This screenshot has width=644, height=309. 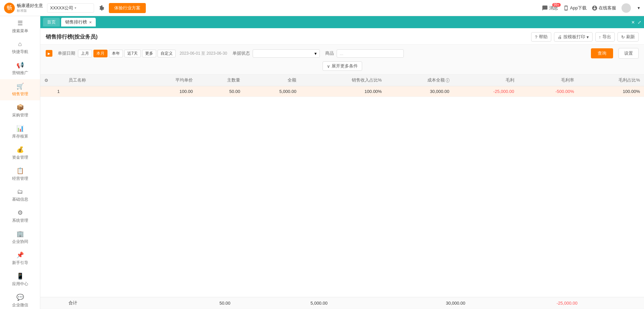 I want to click on filter-collapse-icon: ▶, so click(x=49, y=53).